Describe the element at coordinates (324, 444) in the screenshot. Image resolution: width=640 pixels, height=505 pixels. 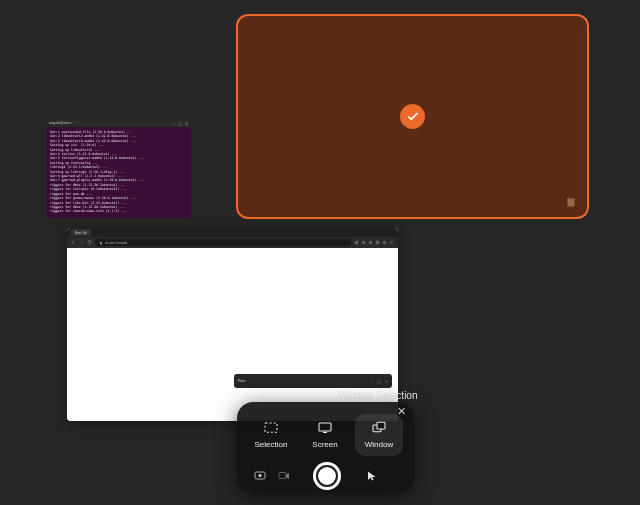
I see `mode-label: Screen` at that location.